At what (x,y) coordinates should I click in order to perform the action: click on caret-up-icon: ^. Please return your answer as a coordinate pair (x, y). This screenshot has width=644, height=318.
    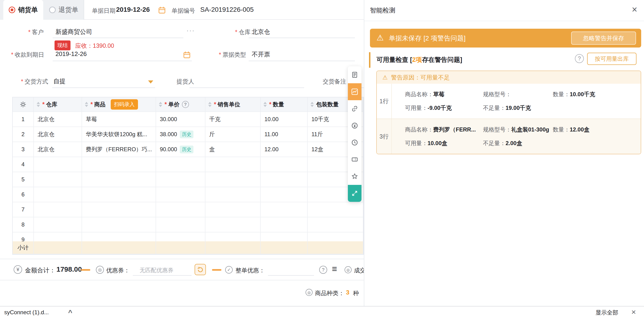
    Looking at the image, I should click on (70, 312).